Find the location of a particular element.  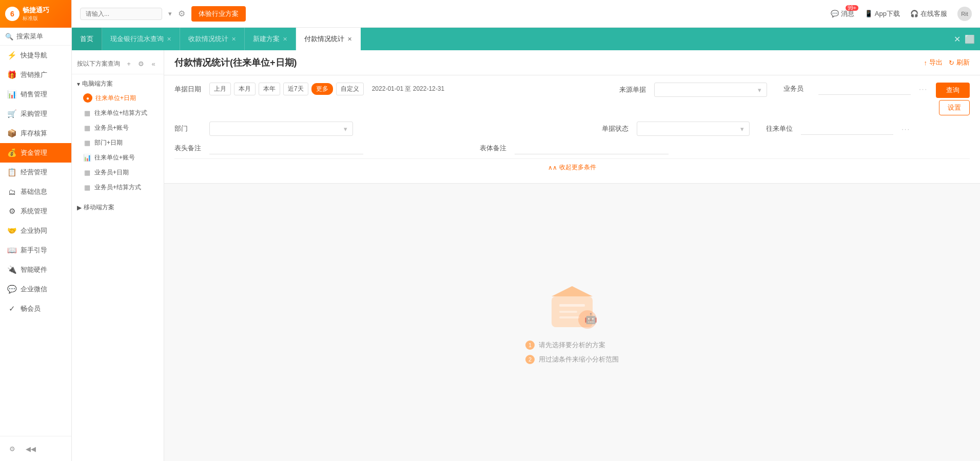

scheme-partner-date: ● 往来单位+日期 is located at coordinates (118, 98).